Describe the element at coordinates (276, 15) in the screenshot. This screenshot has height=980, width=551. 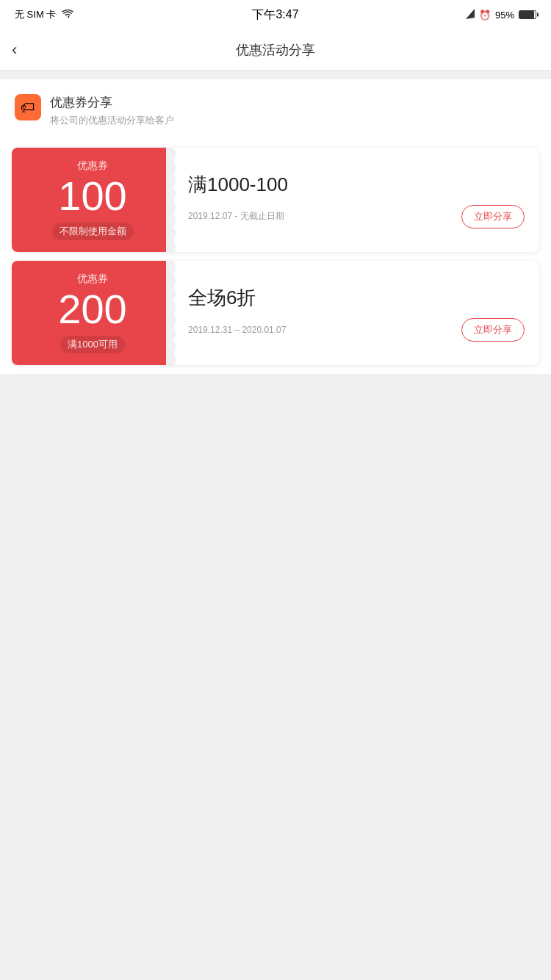
I see `status-bar: 无 SIM 卡 下午3:47 ⏰ 95%` at that location.